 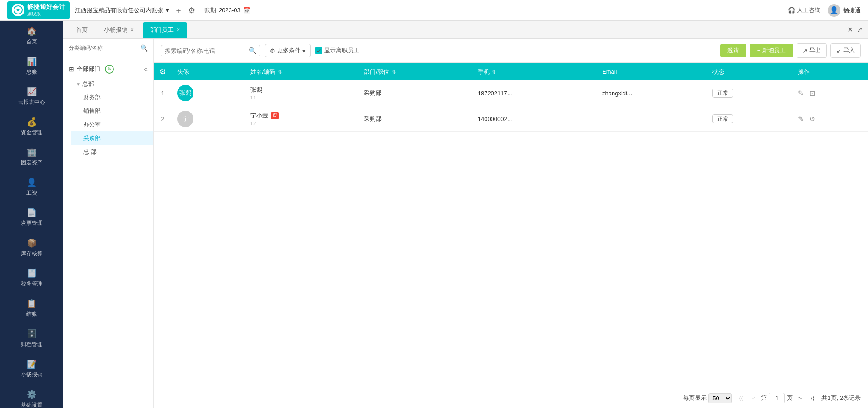 I want to click on tab-expense: 小畅报销 ×, so click(x=119, y=30).